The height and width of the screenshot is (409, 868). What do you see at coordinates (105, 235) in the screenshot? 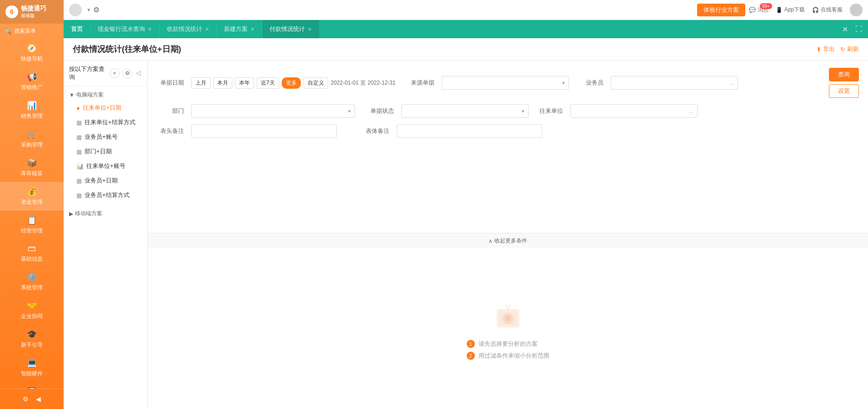
I see `scheme-panel: 按以下方案查询 + ⚙ ◁ ▼ 电脑端方案` at bounding box center [105, 235].